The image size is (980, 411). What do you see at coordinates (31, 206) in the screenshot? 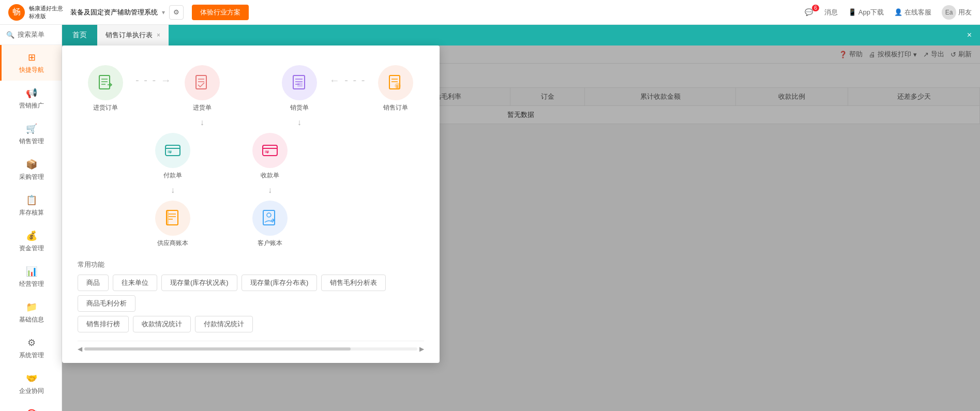
I see `sidebar-item-inventory: 📋 库存核算` at bounding box center [31, 206].